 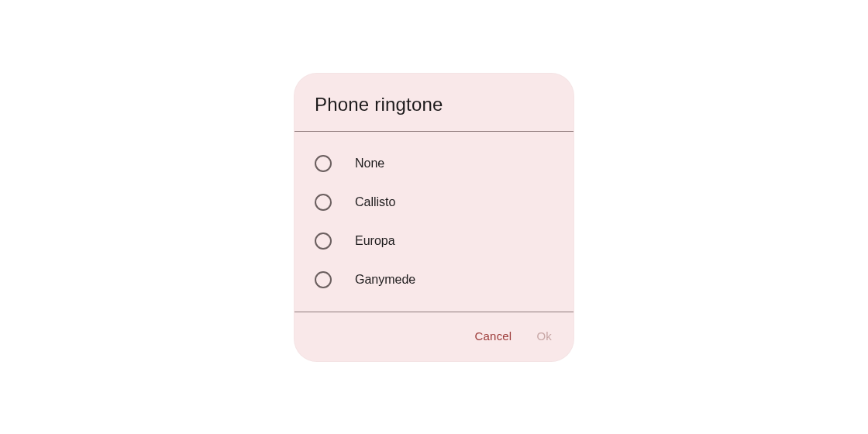 What do you see at coordinates (370, 164) in the screenshot?
I see `option-label: None` at bounding box center [370, 164].